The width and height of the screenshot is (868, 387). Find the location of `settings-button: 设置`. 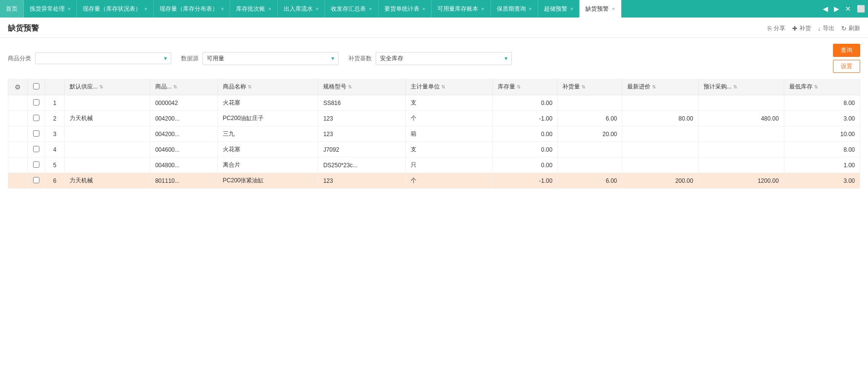

settings-button: 设置 is located at coordinates (847, 66).